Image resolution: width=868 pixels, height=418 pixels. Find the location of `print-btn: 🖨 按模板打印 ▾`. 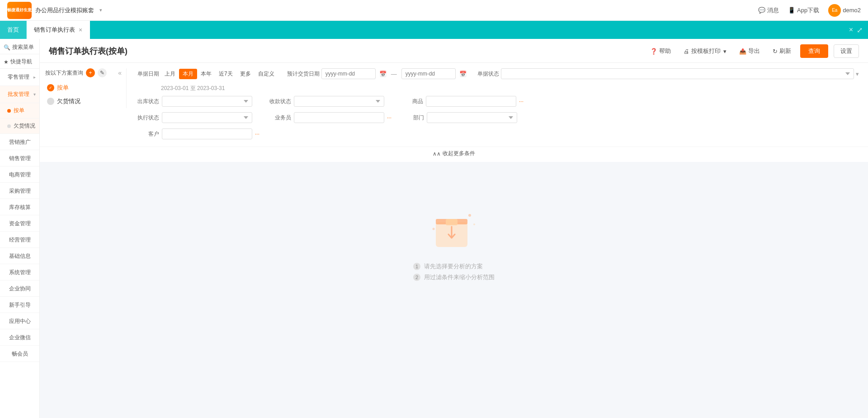

print-btn: 🖨 按模板打印 ▾ is located at coordinates (705, 51).